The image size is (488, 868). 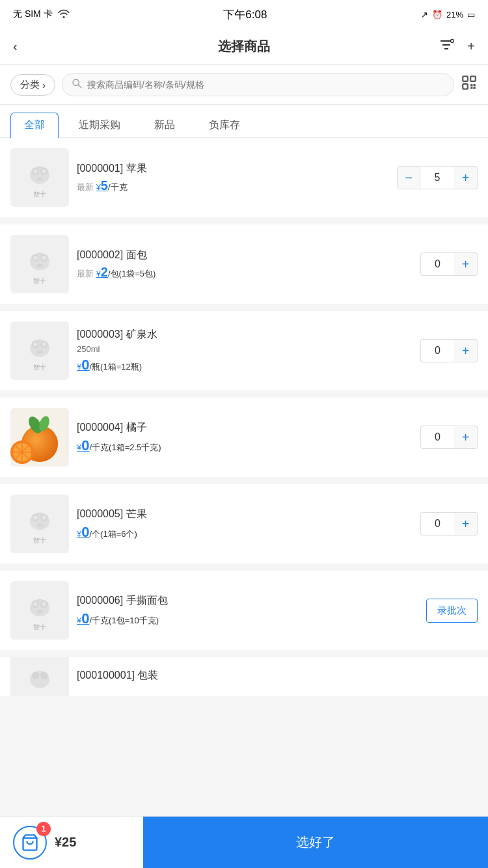 I want to click on list-item: [0000004] 橘子 ¥0/千克(1箱=2.5千克) +, so click(x=244, y=437).